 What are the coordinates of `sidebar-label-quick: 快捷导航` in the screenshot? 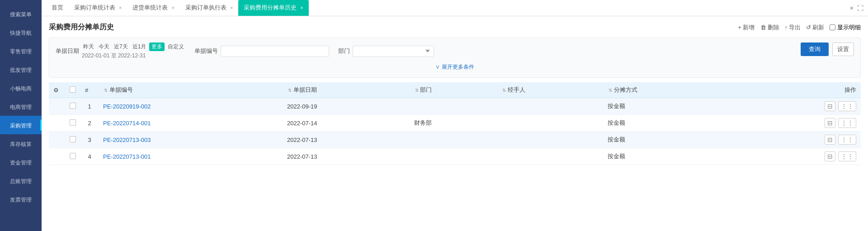 It's located at (21, 33).